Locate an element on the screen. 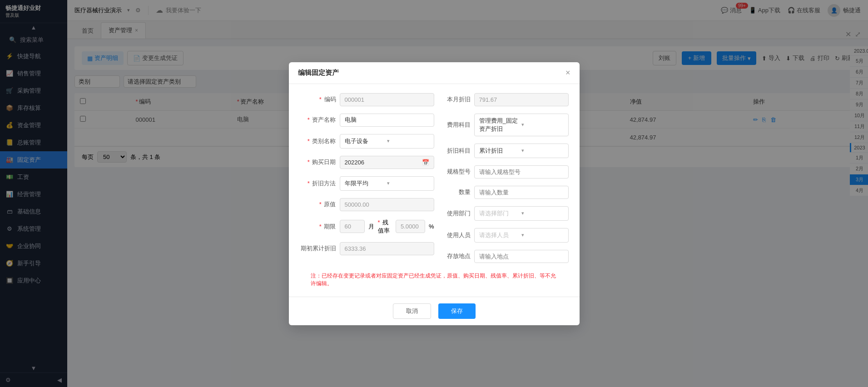 The height and width of the screenshot is (387, 868). original-value-label: * 原值 is located at coordinates (318, 204).